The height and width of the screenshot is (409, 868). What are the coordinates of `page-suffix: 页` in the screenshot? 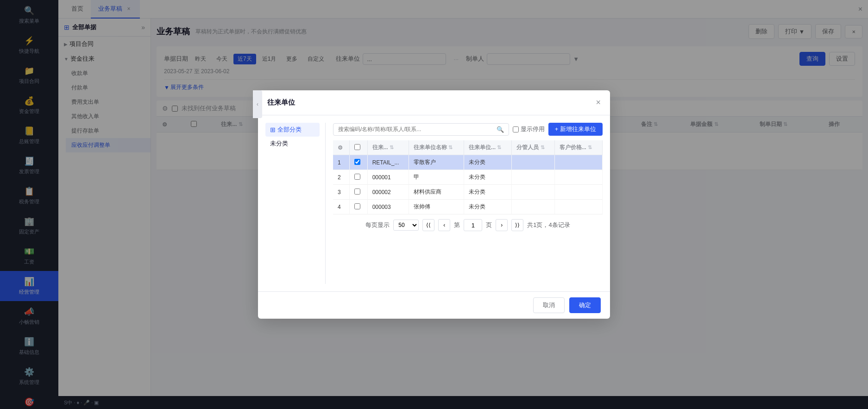 It's located at (489, 225).